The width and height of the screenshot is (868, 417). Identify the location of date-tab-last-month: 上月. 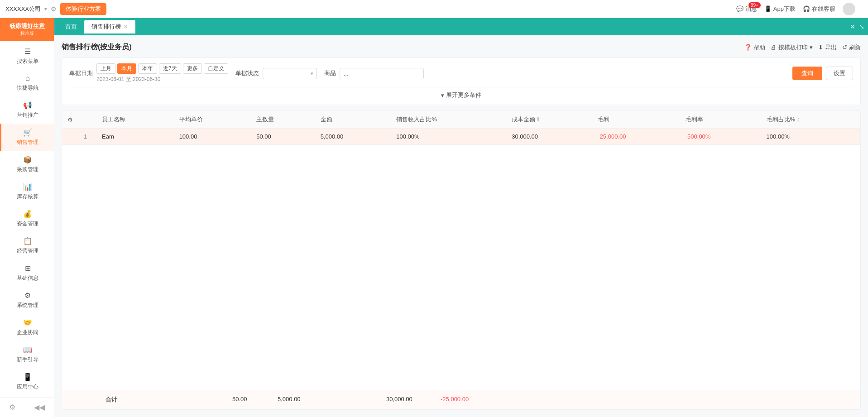
(106, 69).